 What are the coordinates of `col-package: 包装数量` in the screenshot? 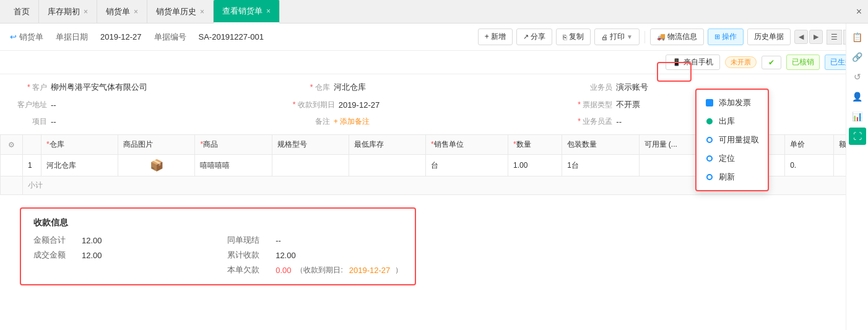 It's located at (601, 145).